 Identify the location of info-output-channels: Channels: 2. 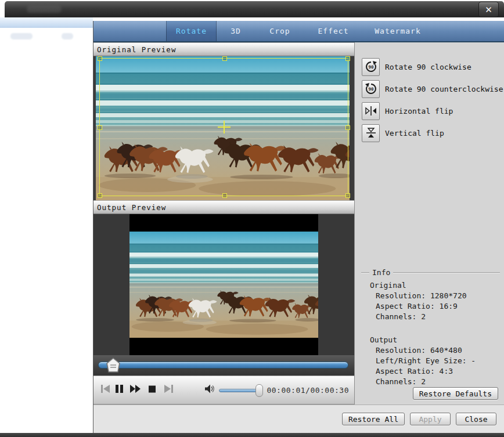
(430, 382).